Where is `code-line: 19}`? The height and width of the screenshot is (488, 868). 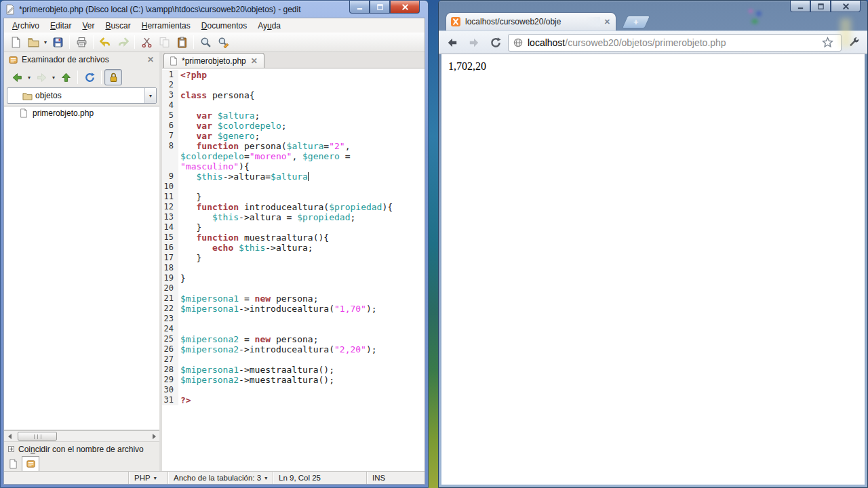 code-line: 19} is located at coordinates (293, 278).